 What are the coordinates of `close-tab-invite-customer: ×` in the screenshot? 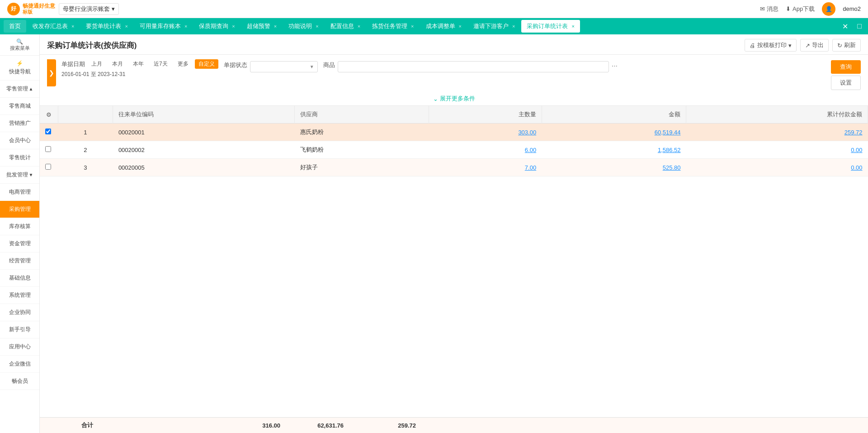 It's located at (514, 26).